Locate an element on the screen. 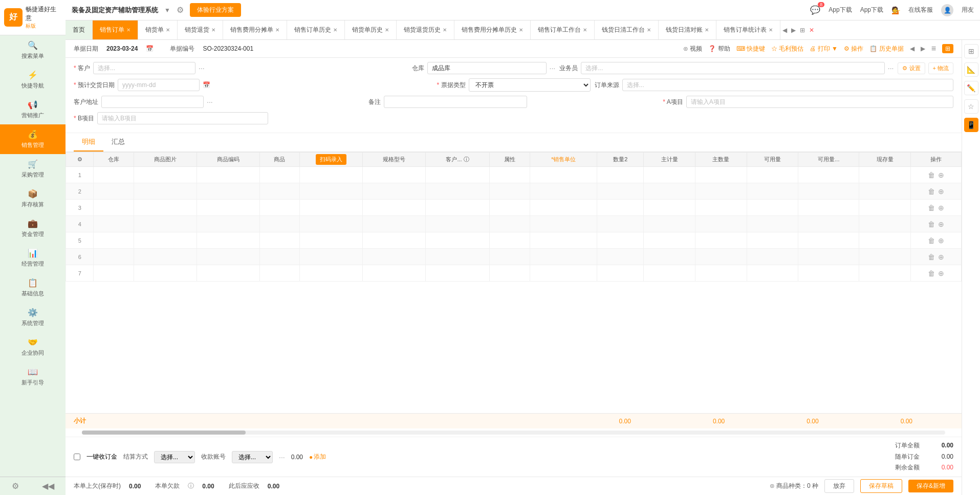 The image size is (980, 495). row-1-main-qty is located at coordinates (721, 175).